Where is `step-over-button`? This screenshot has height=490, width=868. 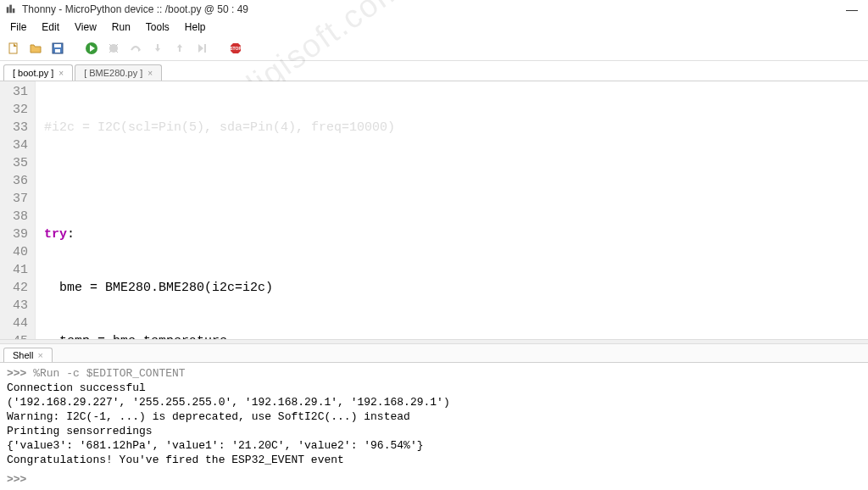 step-over-button is located at coordinates (136, 48).